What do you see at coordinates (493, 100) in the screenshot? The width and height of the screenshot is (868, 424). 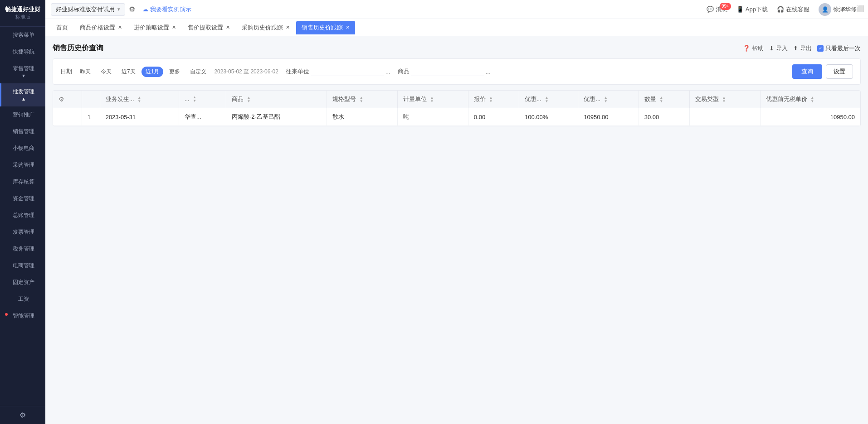 I see `col-quoted-price: 报价 ▲▼` at bounding box center [493, 100].